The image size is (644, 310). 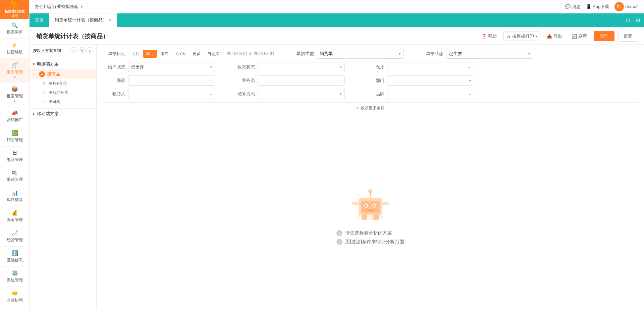 What do you see at coordinates (598, 7) in the screenshot?
I see `app-download-button: 📱 App下载` at bounding box center [598, 7].